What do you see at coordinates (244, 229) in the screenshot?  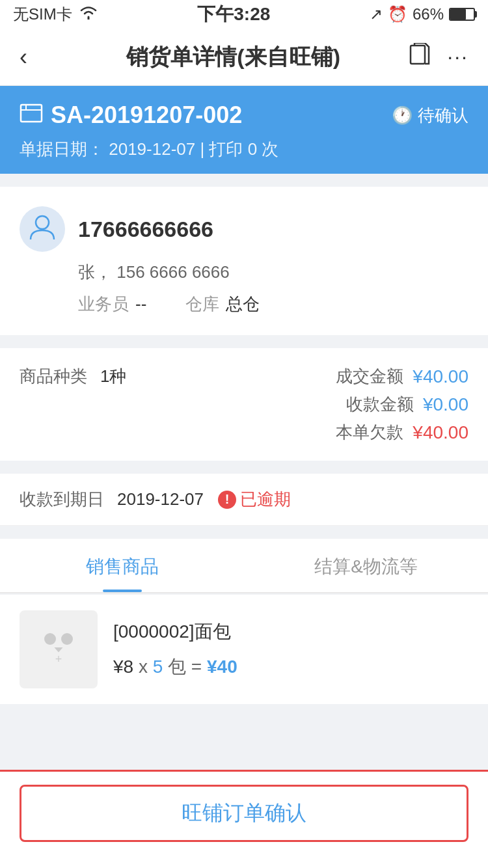 I see `customer-row: 17666666666` at bounding box center [244, 229].